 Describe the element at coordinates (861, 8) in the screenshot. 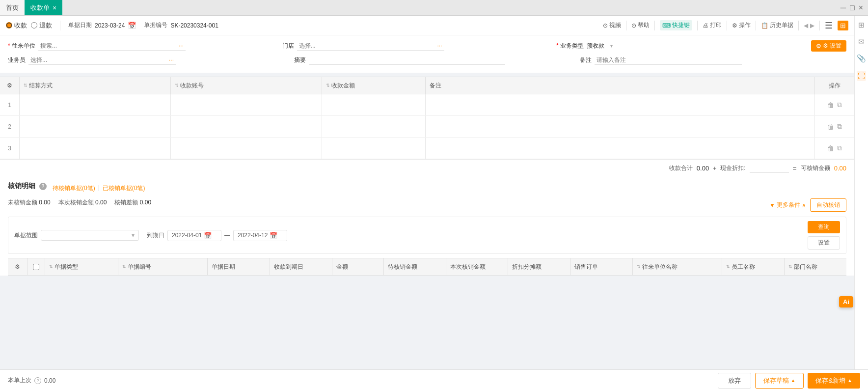

I see `window-close-icon: ×` at that location.